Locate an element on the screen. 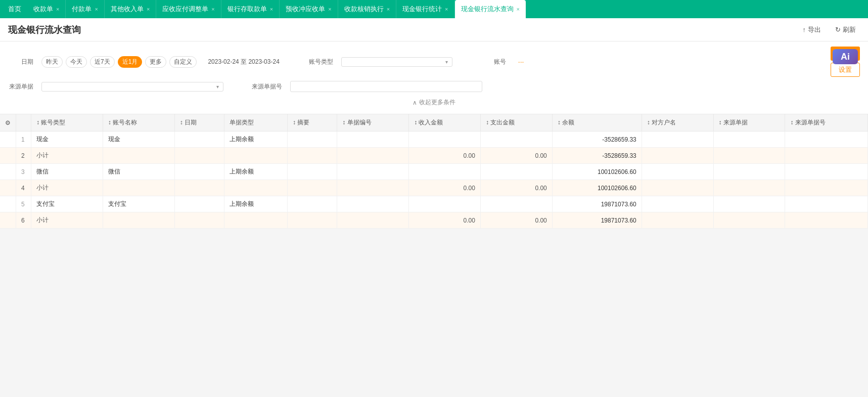 The image size is (868, 397). source-doc-no-input is located at coordinates (386, 86).